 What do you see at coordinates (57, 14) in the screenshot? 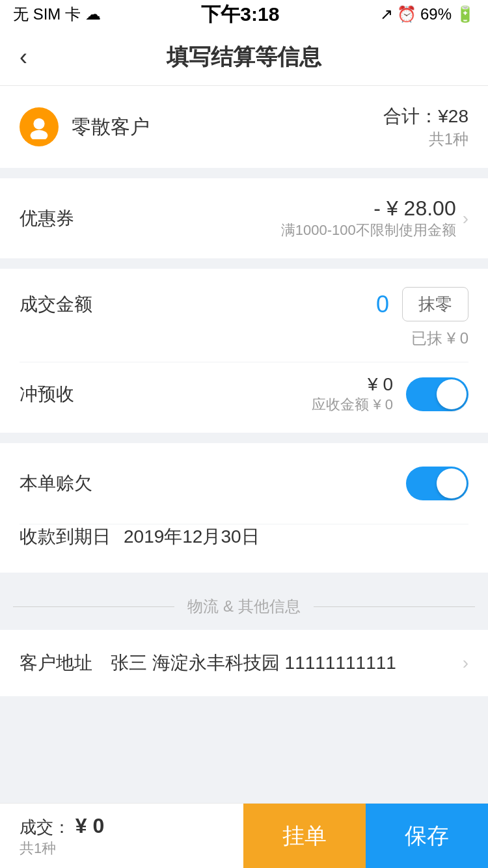
I see `signal-text: 无 SIM 卡 ☁` at bounding box center [57, 14].